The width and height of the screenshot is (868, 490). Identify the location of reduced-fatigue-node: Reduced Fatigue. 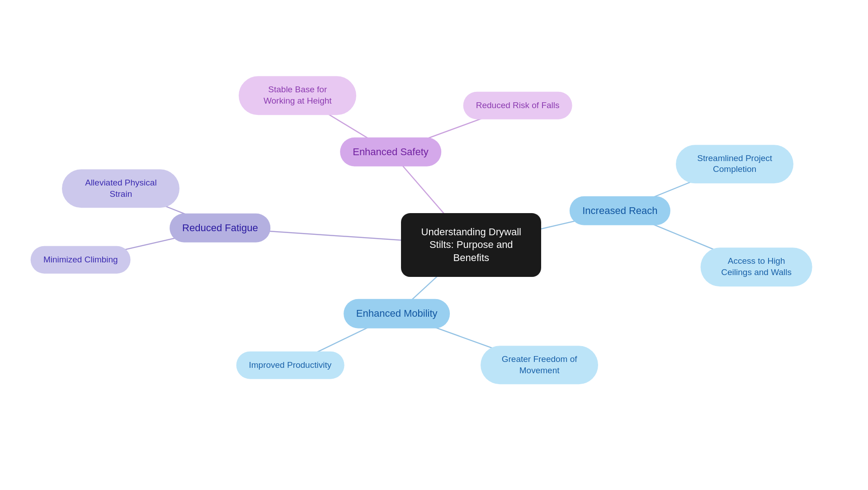
(220, 228).